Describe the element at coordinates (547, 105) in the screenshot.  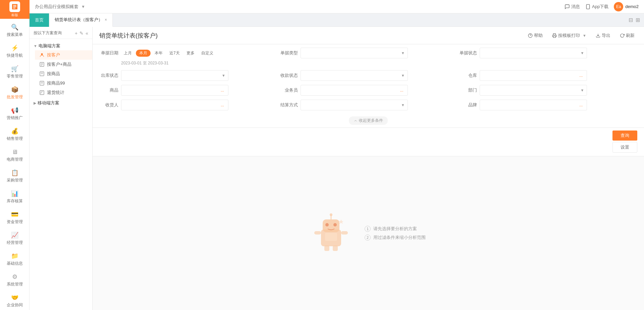
I see `brand-filter-cell: 品牌 ...` at that location.